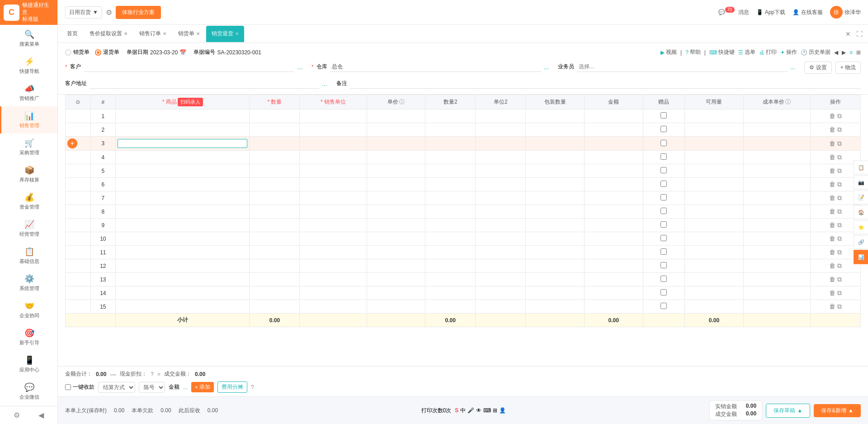 This screenshot has height=424, width=868. Describe the element at coordinates (861, 197) in the screenshot. I see `quick-btn-3: 📝` at that location.